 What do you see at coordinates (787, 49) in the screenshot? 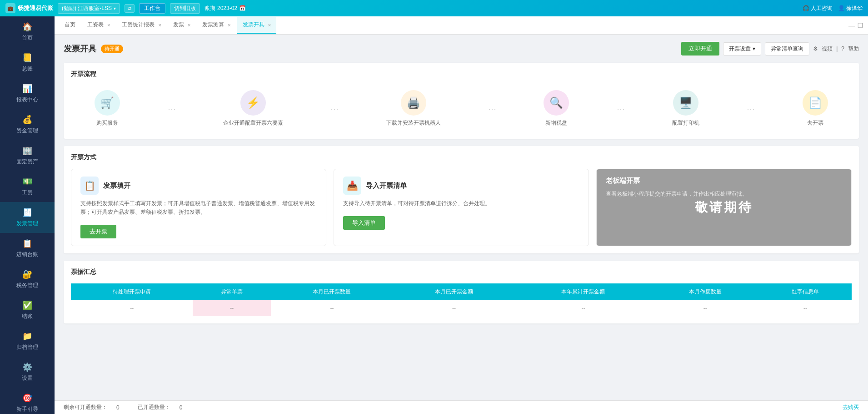
I see `abnormal-query-button: 异常清单查询` at bounding box center [787, 49].